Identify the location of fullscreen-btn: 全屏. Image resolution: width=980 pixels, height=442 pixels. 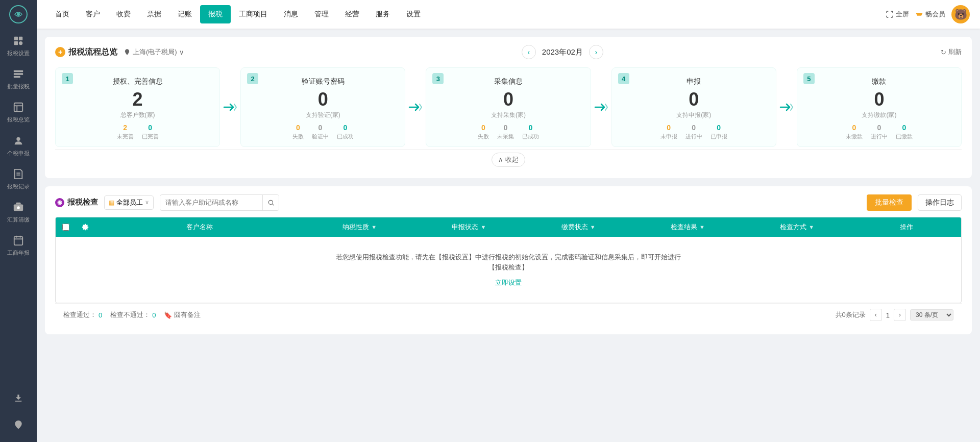
(897, 14).